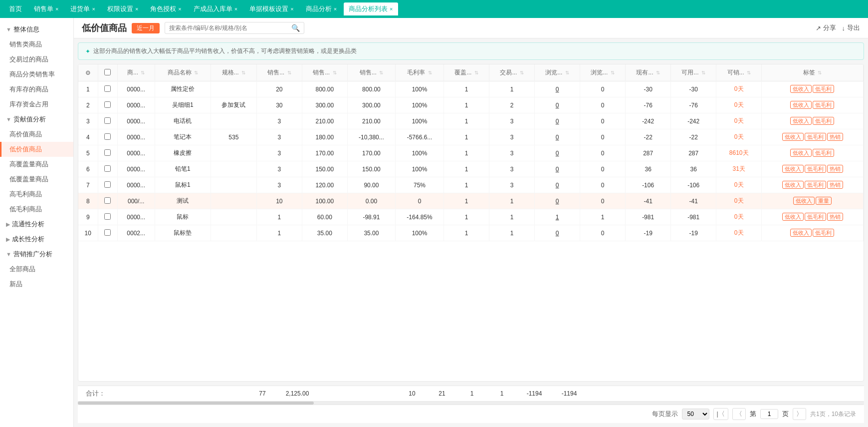  What do you see at coordinates (558, 73) in the screenshot?
I see `browse1-col-header: 浏览... ⇅` at bounding box center [558, 73].